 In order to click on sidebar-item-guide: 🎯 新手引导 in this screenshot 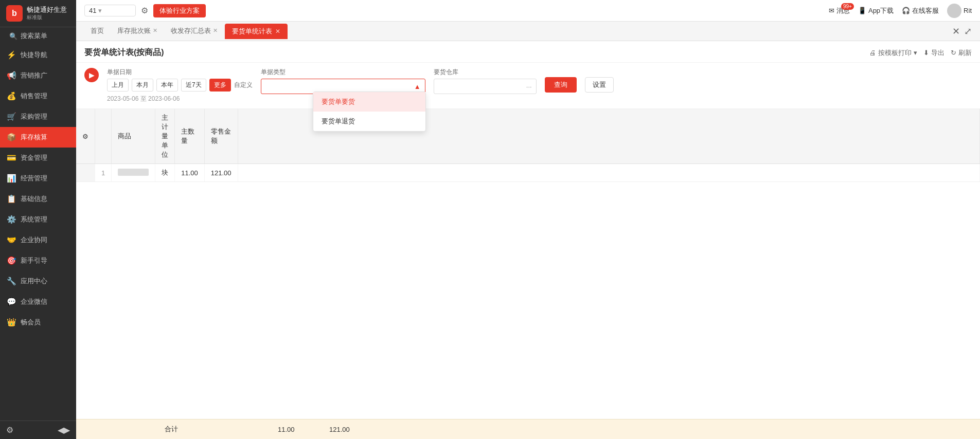, I will do `click(38, 261)`.